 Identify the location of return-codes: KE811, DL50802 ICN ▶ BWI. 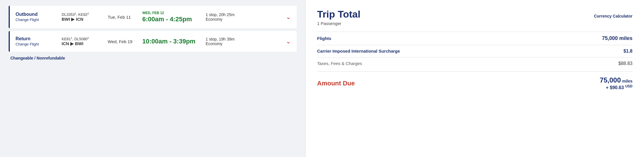
(85, 41).